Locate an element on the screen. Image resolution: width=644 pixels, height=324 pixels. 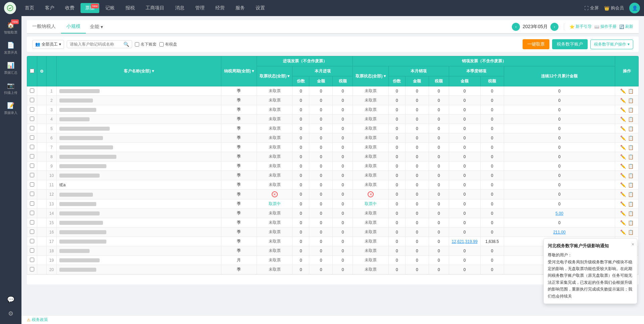
subscribed-checkbox is located at coordinates (137, 44).